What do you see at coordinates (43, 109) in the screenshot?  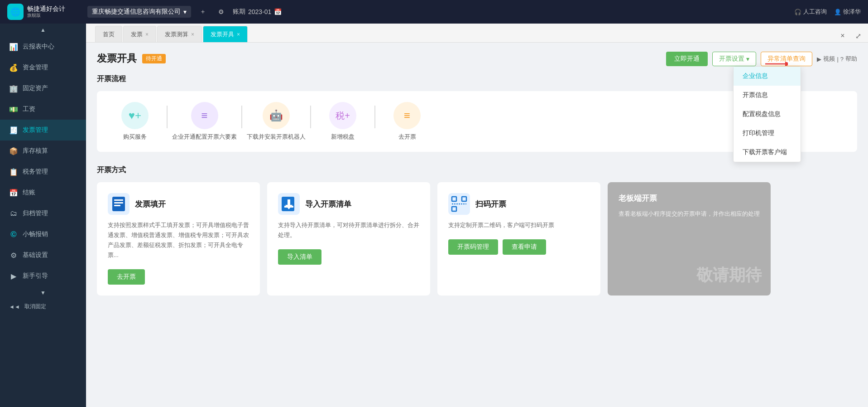 I see `sidebar-item-payroll: 💵 工资` at bounding box center [43, 109].